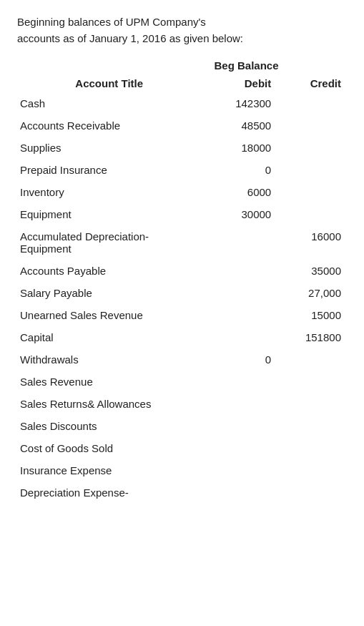 This screenshot has width=364, height=626. I want to click on cell-debit: 30000, so click(242, 215).